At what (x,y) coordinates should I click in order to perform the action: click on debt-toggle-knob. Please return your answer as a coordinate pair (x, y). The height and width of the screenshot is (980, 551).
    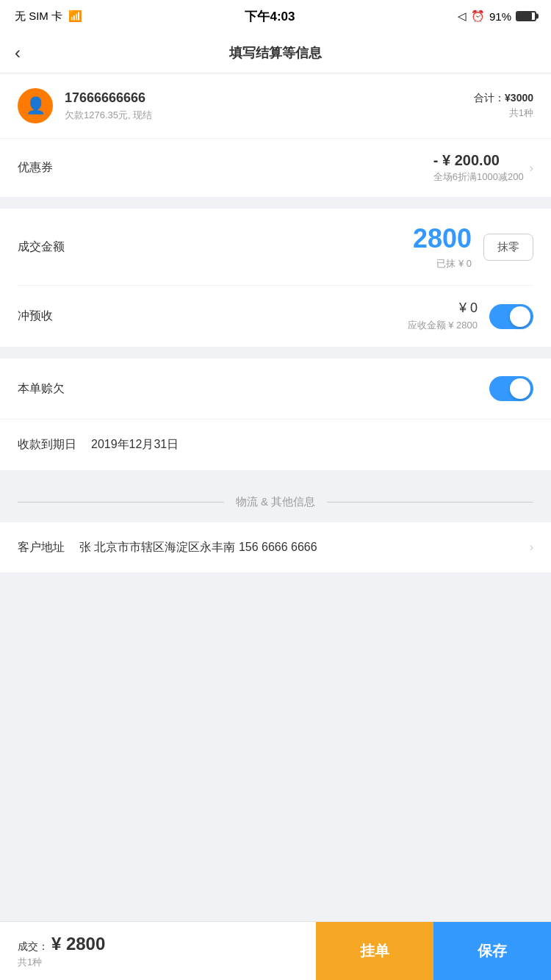
    Looking at the image, I should click on (520, 389).